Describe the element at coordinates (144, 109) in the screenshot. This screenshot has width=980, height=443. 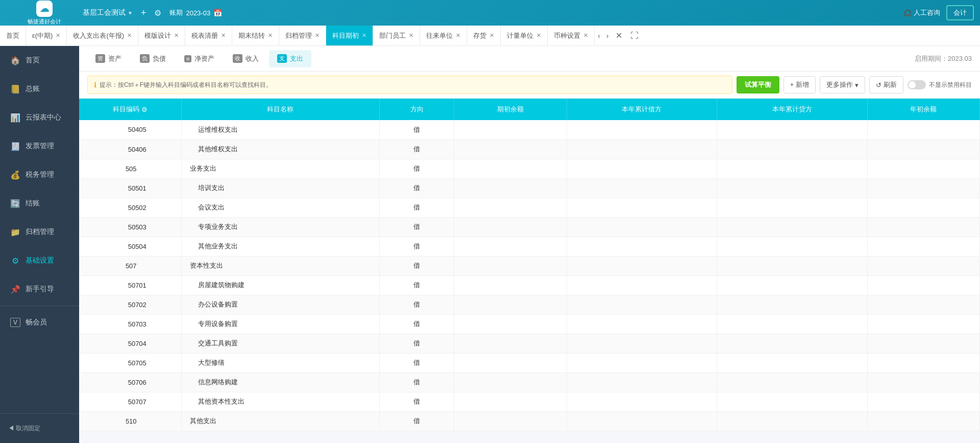
I see `col-settings-icon: ⚙` at that location.